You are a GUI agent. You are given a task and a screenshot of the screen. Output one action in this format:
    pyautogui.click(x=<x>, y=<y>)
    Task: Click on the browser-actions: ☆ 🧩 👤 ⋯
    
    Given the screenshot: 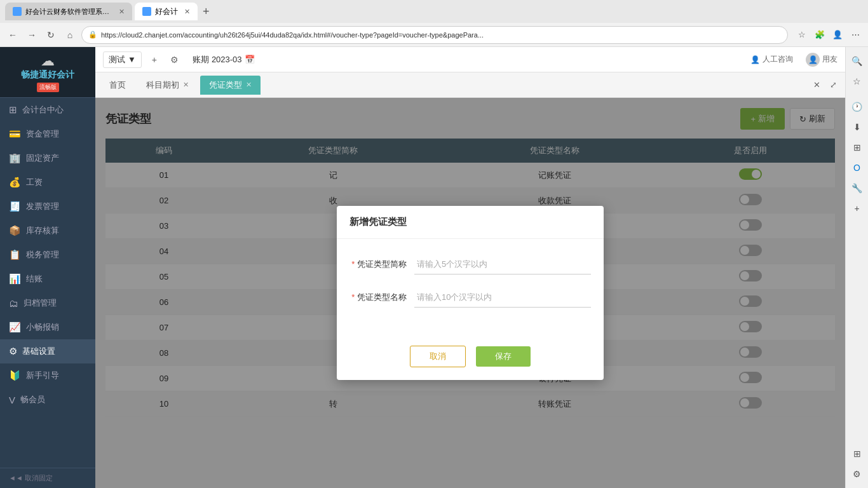 What is the action you would take?
    pyautogui.click(x=829, y=35)
    